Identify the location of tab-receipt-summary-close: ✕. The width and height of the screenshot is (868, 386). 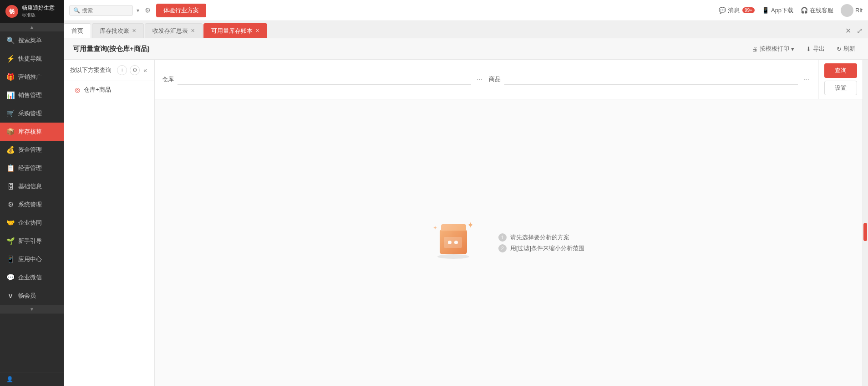
(193, 31).